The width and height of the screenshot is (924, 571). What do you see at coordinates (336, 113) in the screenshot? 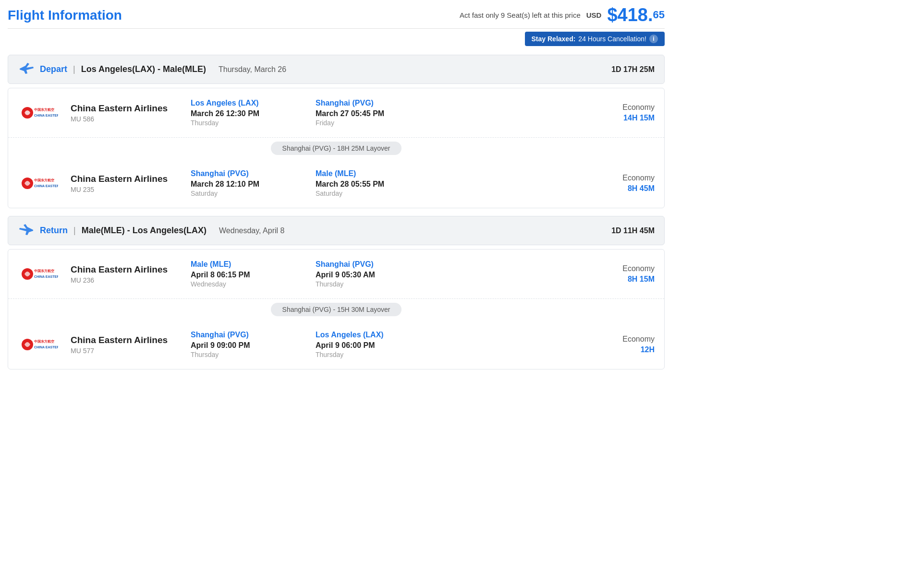
I see `depart-flight-1: 中国东方航空 CHINA EASTERN China Eastern Airli…` at bounding box center [336, 113].